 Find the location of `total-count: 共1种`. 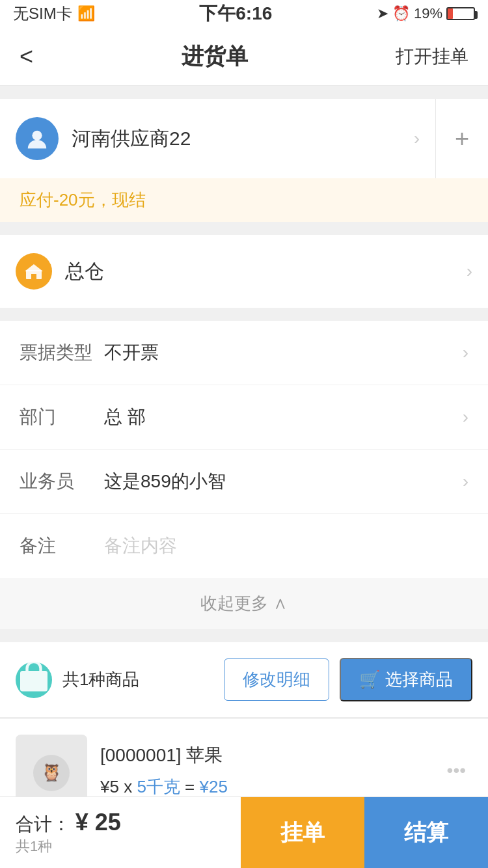

total-count: 共1种 is located at coordinates (120, 847).